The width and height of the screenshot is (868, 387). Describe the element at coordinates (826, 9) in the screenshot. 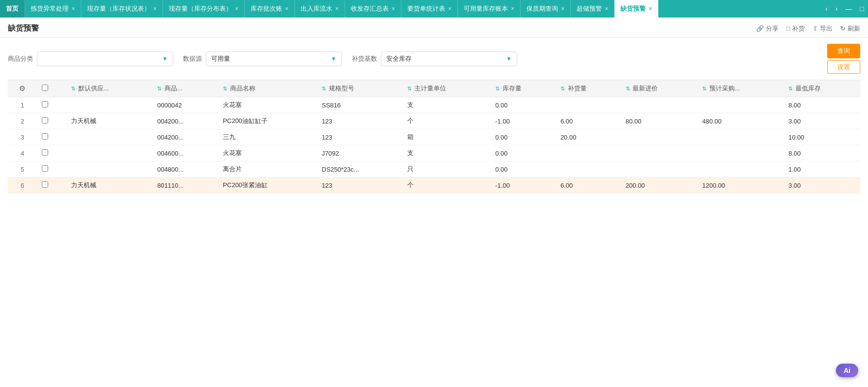

I see `tab-prev-button: ‹` at that location.